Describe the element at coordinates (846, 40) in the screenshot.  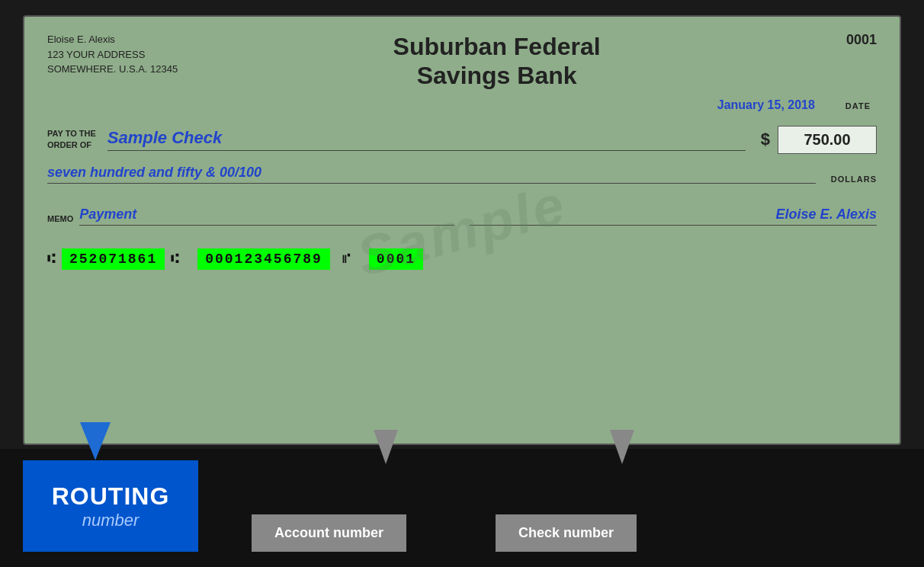
I see `check-number-top: 0001` at that location.